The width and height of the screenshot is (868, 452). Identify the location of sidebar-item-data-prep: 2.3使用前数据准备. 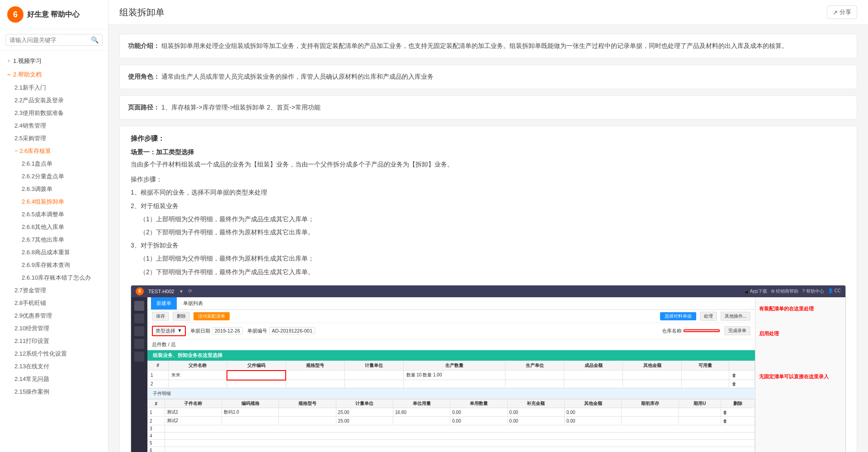
(54, 113).